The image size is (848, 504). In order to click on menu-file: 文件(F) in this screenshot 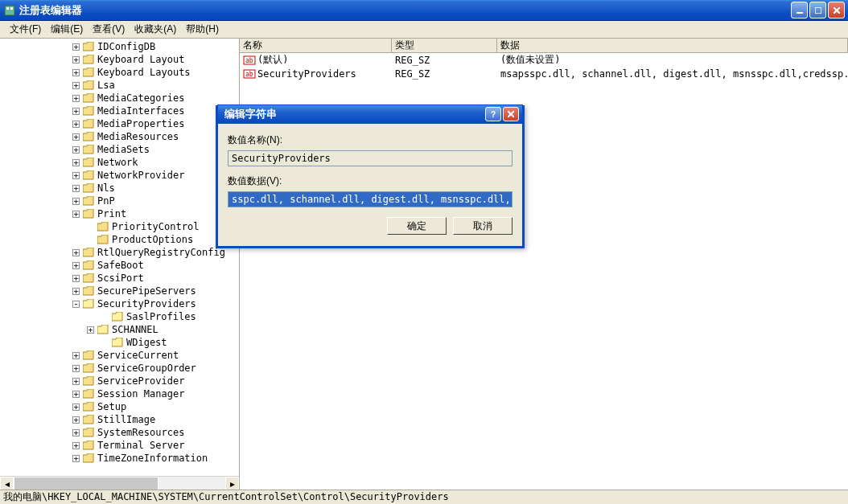, I will do `click(26, 29)`.